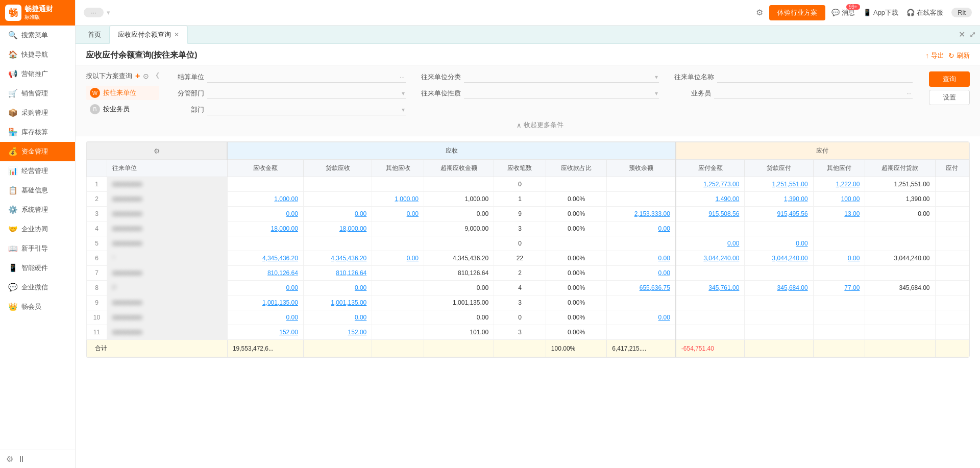 The height and width of the screenshot is (468, 980). What do you see at coordinates (149, 35) in the screenshot?
I see `tab-balance: 应收应付余额查询 ✕` at bounding box center [149, 35].